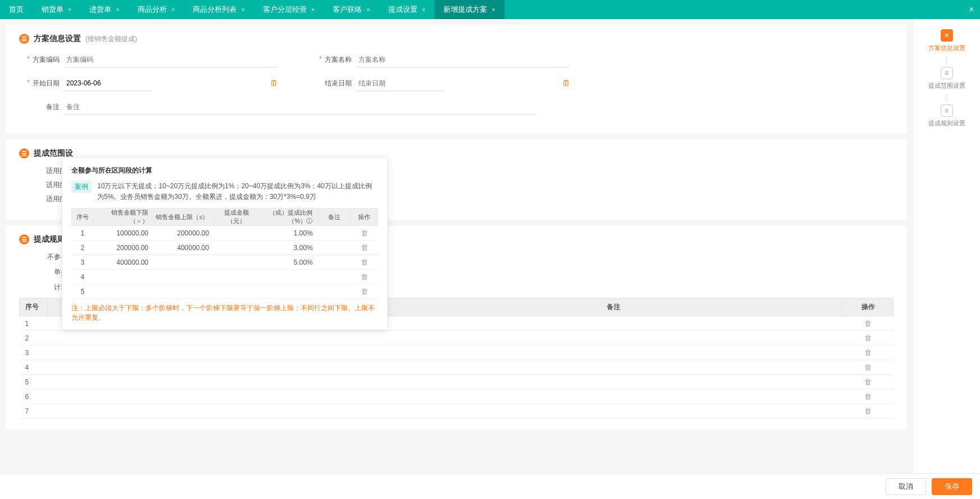 This screenshot has height=499, width=980. What do you see at coordinates (105, 10) in the screenshot?
I see `tab-purchase: 进货单 ×` at bounding box center [105, 10].